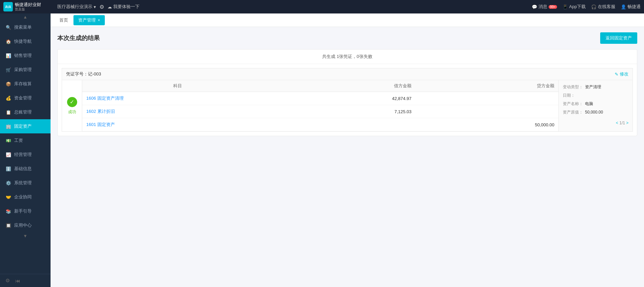 The height and width of the screenshot is (287, 644). I want to click on online-service-item: 🎧 在线客服, so click(603, 7).